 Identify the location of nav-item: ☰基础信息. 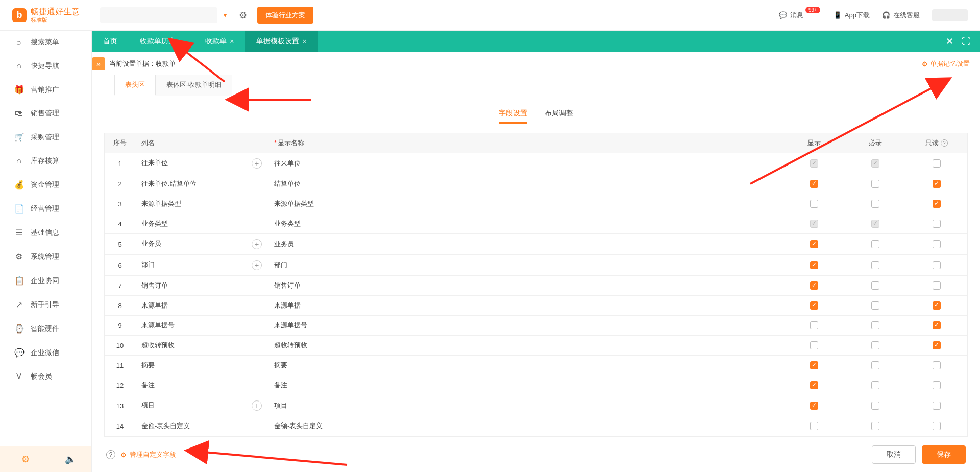
(46, 233).